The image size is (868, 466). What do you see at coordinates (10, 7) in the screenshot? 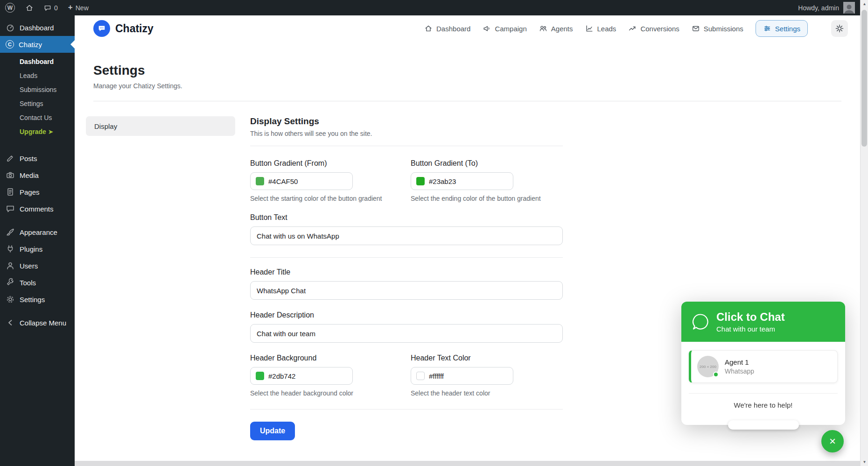
I see `wordpress-logo-icon: W` at bounding box center [10, 7].